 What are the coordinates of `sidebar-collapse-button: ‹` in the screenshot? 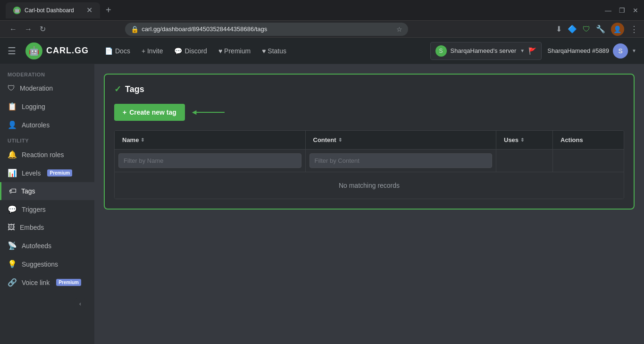 It's located at (80, 304).